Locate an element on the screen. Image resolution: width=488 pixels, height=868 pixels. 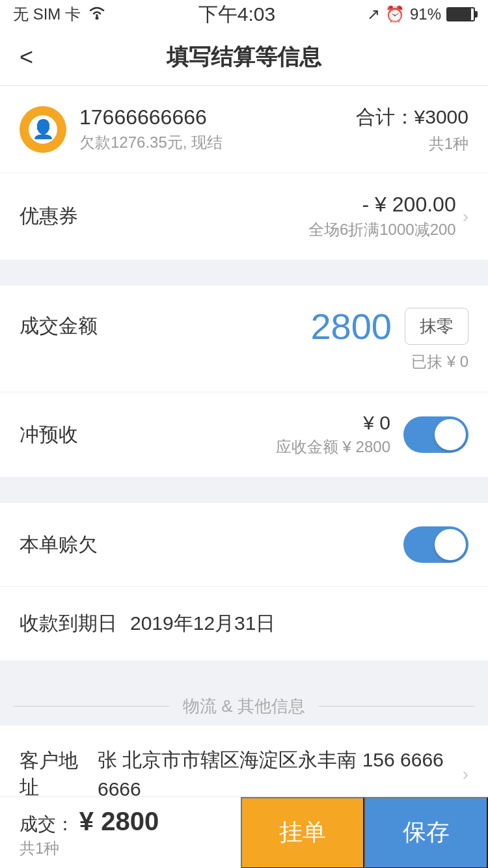
pending-button: 挂单 is located at coordinates (303, 833).